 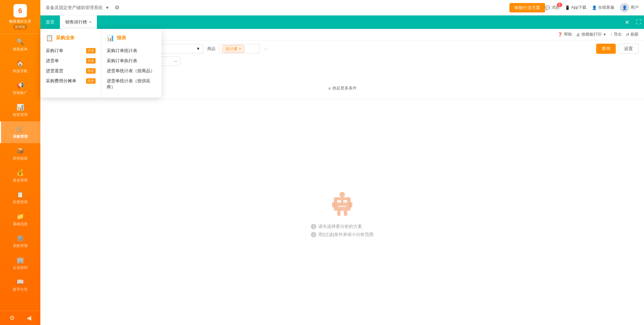 What do you see at coordinates (121, 38) in the screenshot?
I see `reports-col-title: 报表` at bounding box center [121, 38].